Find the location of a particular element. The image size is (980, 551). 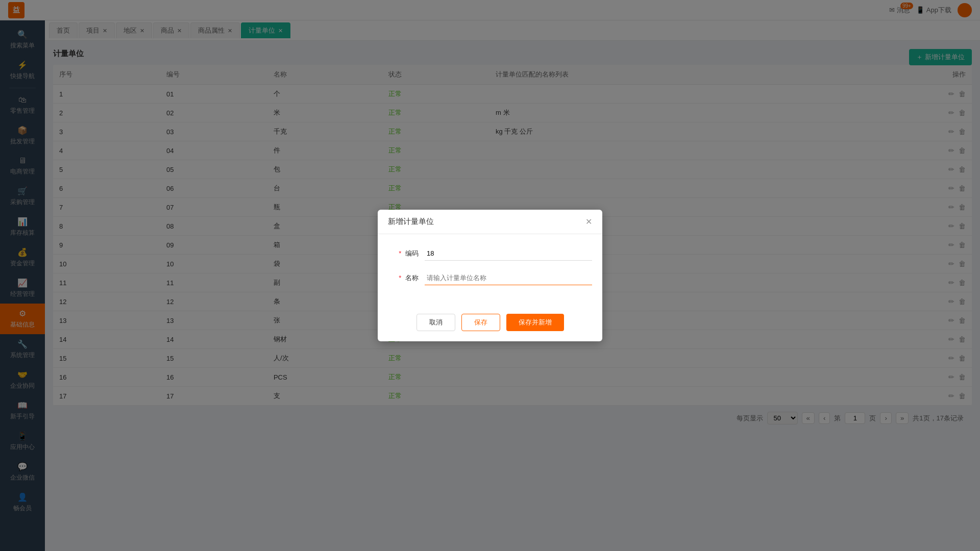

modal-footer: 取消 保存 保存并新增 is located at coordinates (490, 324).